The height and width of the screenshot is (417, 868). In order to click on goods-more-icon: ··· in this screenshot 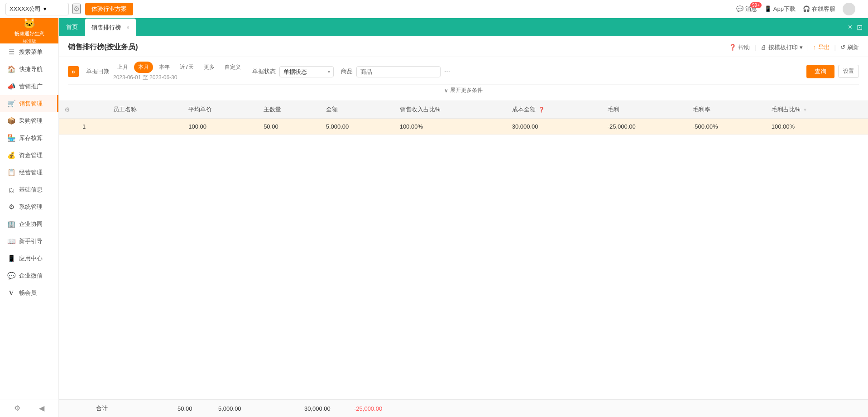, I will do `click(447, 72)`.